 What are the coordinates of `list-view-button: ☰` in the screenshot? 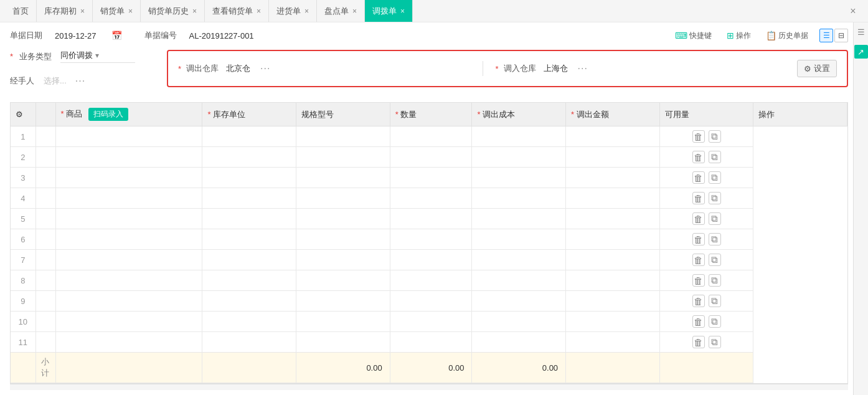 It's located at (826, 36).